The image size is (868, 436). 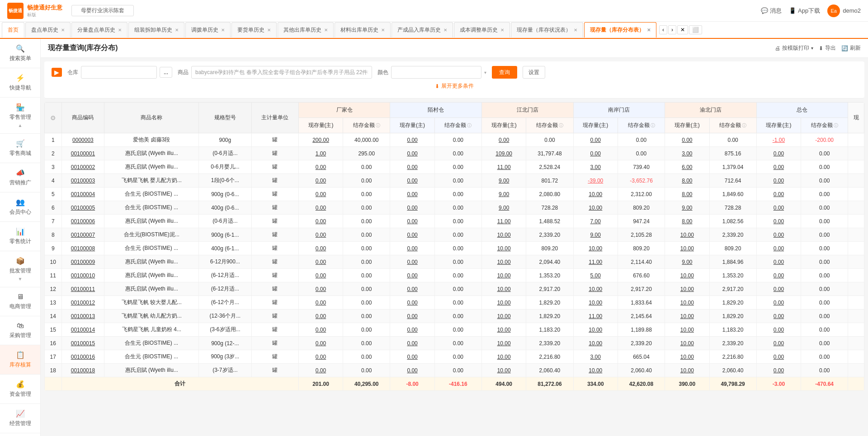 What do you see at coordinates (711, 110) in the screenshot?
I see `th-yubei: 渝北门店` at bounding box center [711, 110].